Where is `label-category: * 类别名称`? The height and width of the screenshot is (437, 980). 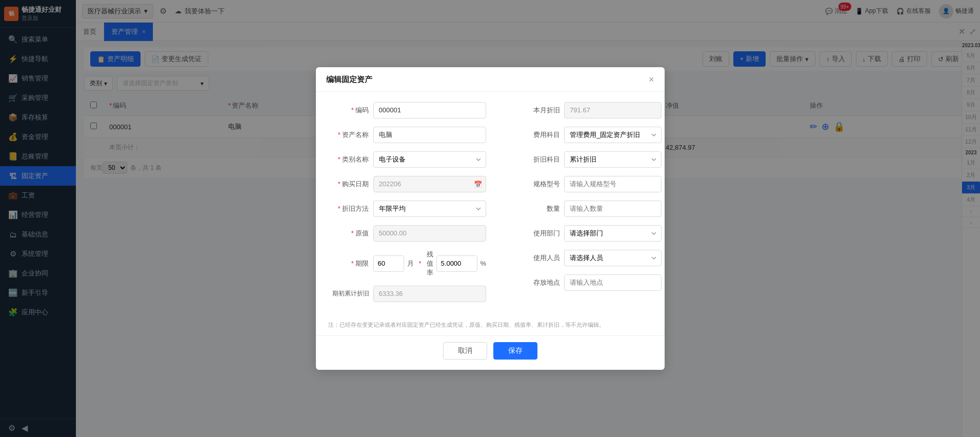
label-category: * 类别名称 is located at coordinates (349, 160).